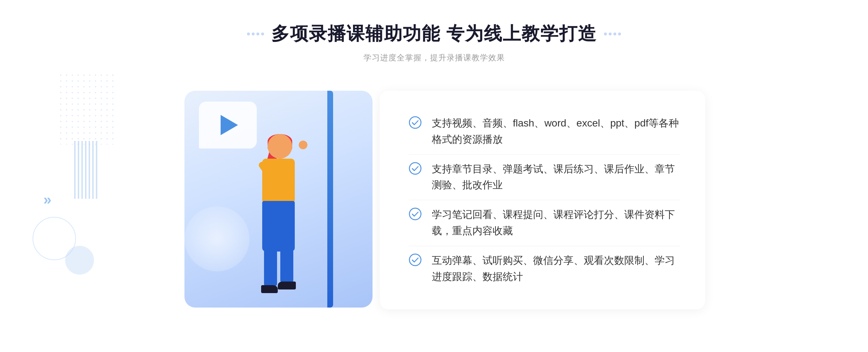 The width and height of the screenshot is (868, 352). Describe the element at coordinates (434, 34) in the screenshot. I see `page-title: 多项录播课辅助功能 专为线上教学打造` at that location.